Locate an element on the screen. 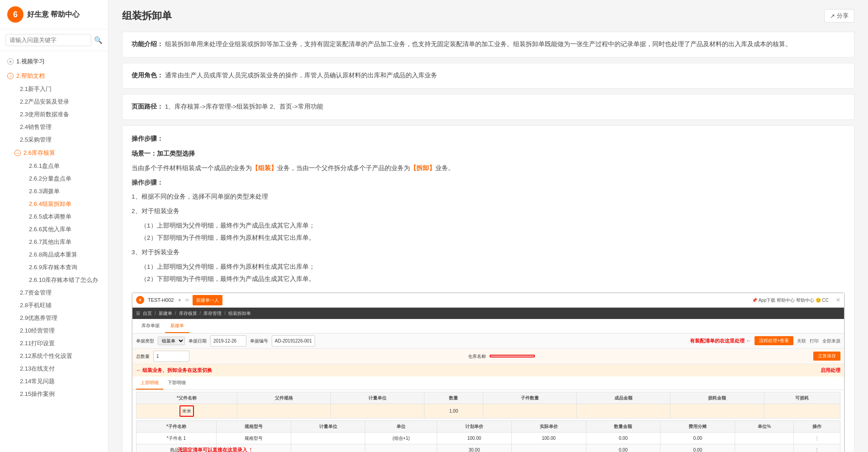  sidebar-item-inventory: − 2.6库存核算 is located at coordinates (61, 153).